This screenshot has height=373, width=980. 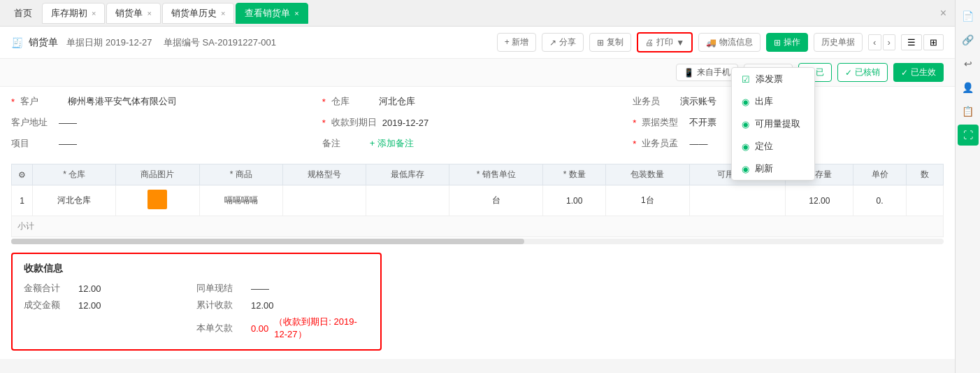 What do you see at coordinates (322, 328) in the screenshot?
I see `due-date-text: （收款到期日: 2019-12-27）` at bounding box center [322, 328].